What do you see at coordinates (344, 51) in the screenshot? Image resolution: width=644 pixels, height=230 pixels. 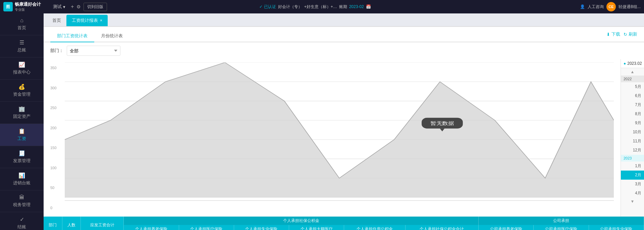 I see `toolbar: 部门： 全部 销售部 财务部 行政部` at bounding box center [344, 51].